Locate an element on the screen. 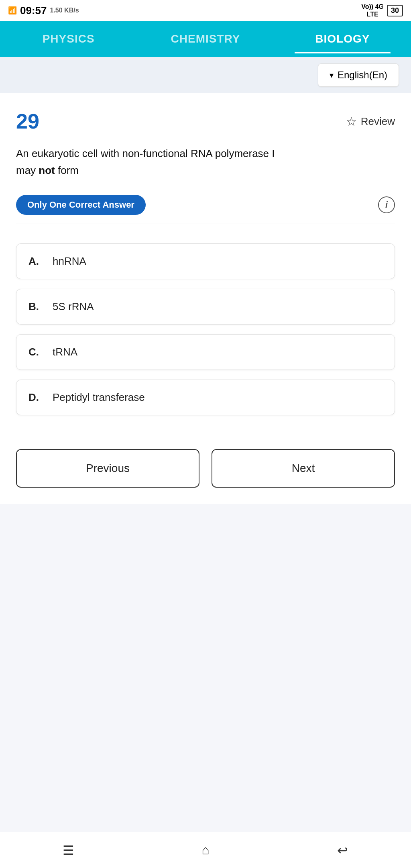 Image resolution: width=411 pixels, height=868 pixels. option-d: D. Peptidyl transferase is located at coordinates (206, 398).